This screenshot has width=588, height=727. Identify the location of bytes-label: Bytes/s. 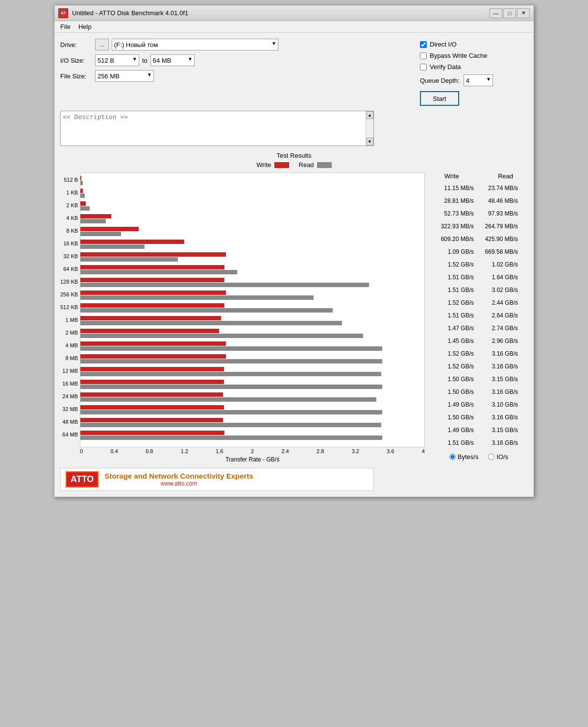
(468, 457).